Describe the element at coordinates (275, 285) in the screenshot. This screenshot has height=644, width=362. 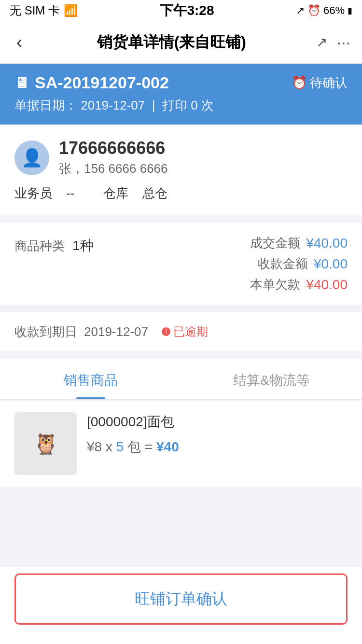
I see `owed-label: 本单欠款` at that location.